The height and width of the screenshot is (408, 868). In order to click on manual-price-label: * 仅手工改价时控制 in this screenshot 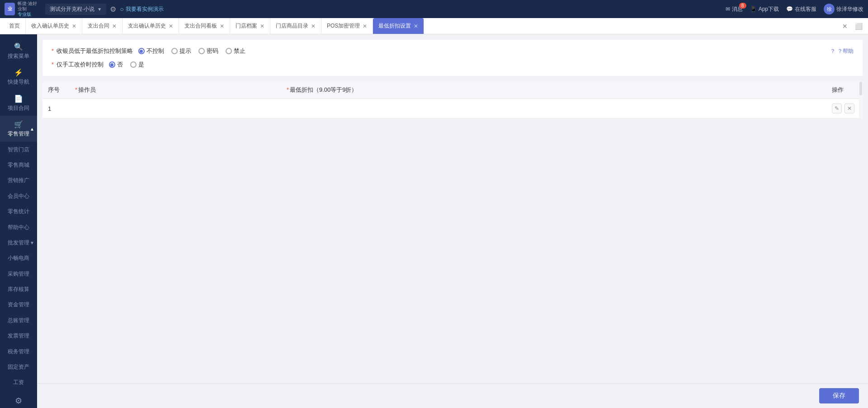, I will do `click(78, 65)`.